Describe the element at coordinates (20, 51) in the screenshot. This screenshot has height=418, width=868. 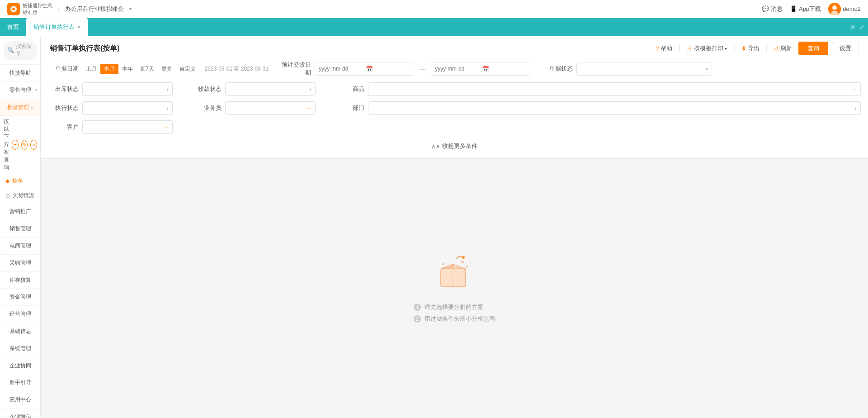
I see `sidebar-search: 🔍 搜索菜单` at that location.